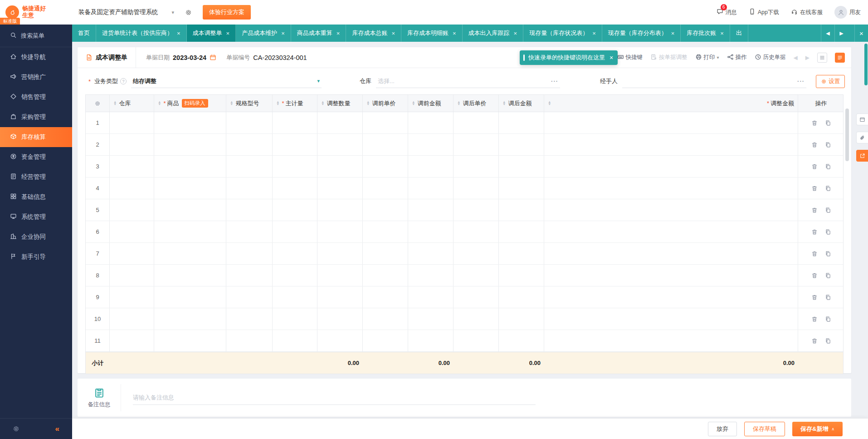  Describe the element at coordinates (385, 104) in the screenshot. I see `column-header-price-before: ▲▼ 调前单价` at that location.